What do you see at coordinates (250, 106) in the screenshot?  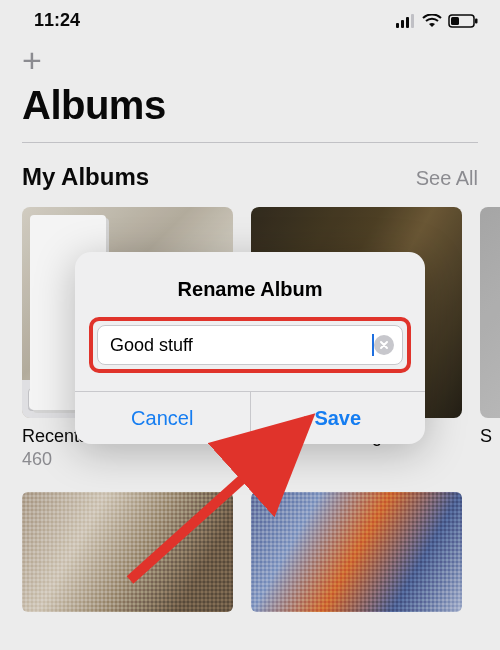 I see `page-title: Albums` at bounding box center [250, 106].